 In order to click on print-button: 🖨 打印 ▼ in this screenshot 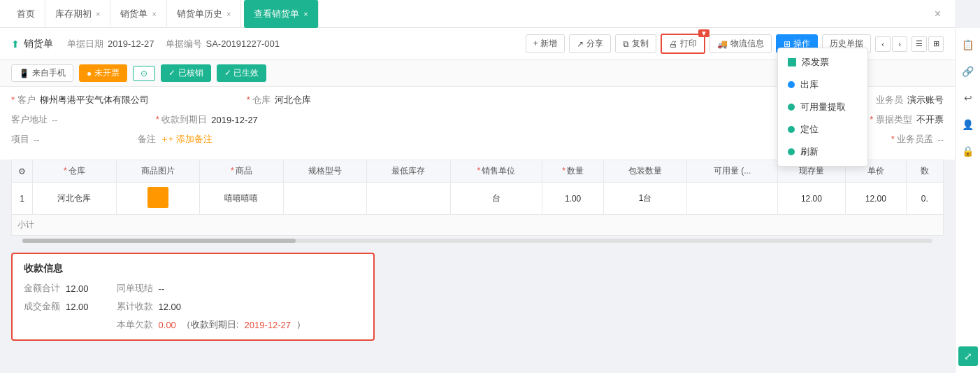, I will do `click(683, 43)`.